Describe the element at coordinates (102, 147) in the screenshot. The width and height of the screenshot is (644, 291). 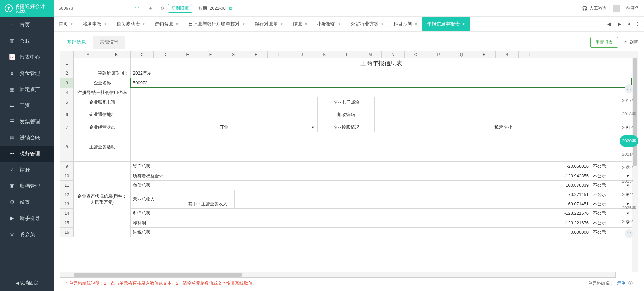
I see `cell-label: 主营业务活动` at that location.